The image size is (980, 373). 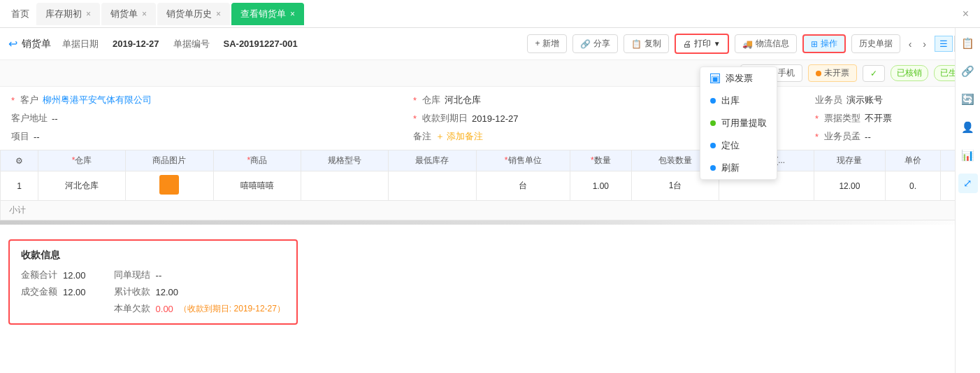 I want to click on row-unit: 台, so click(x=523, y=186).